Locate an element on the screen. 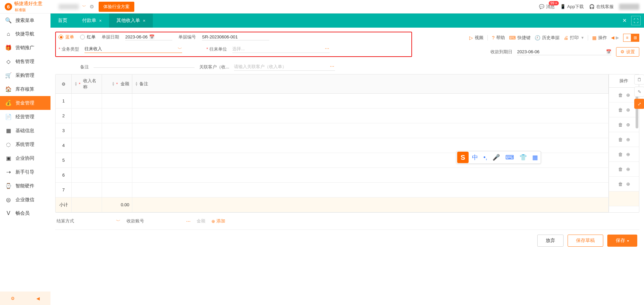 The height and width of the screenshot is (305, 644). operate-button: ▦操作 is located at coordinates (600, 38).